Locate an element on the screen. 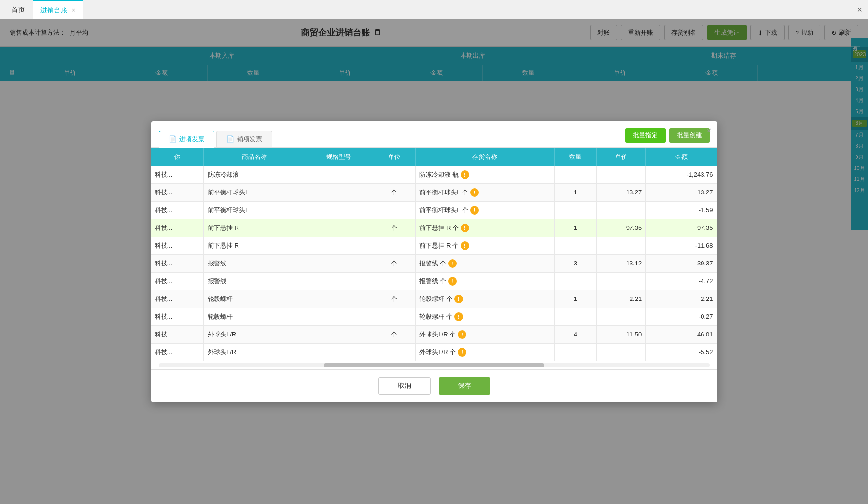  table-row: 科技...前平衡杆球头L前平衡杆球头L 个!-1.59 is located at coordinates (434, 210).